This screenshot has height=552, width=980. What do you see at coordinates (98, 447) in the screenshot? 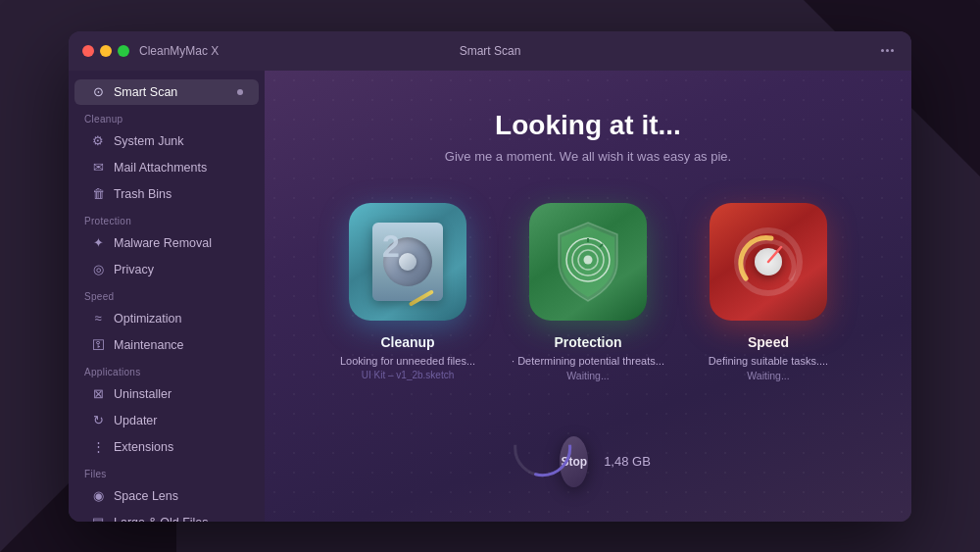
I see `extensions-icon: ⋮` at bounding box center [98, 447].